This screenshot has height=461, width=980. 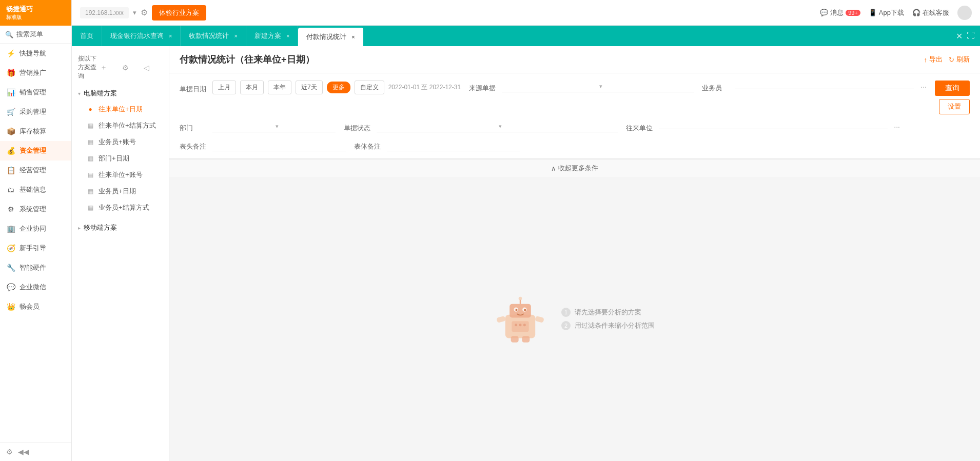 What do you see at coordinates (11, 92) in the screenshot?
I see `sales-icon: 📊` at bounding box center [11, 92].